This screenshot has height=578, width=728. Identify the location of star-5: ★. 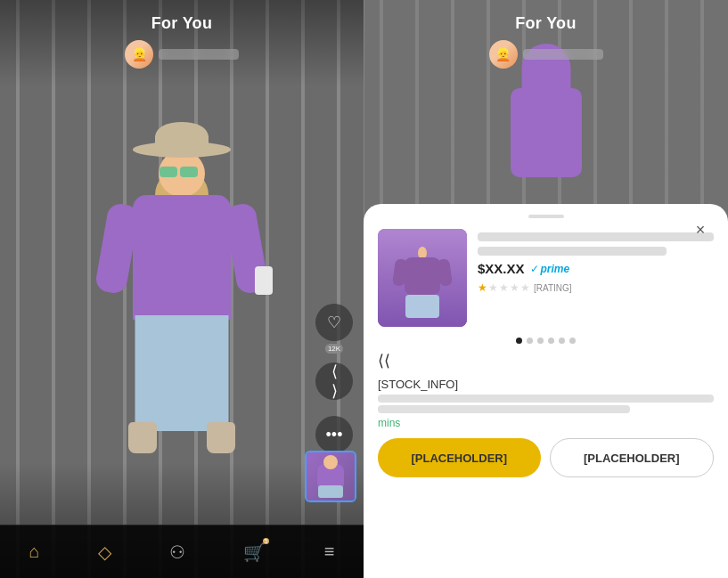
(526, 288).